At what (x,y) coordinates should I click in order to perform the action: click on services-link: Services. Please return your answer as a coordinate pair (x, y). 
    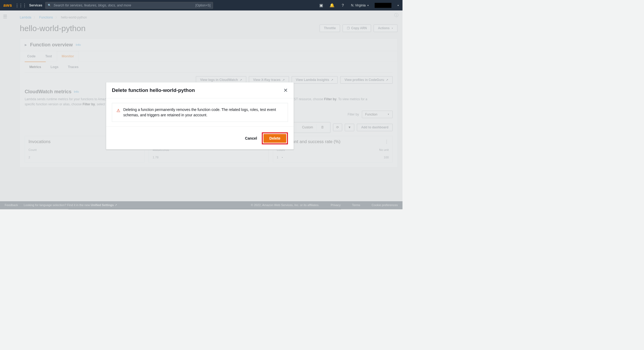
    Looking at the image, I should click on (36, 5).